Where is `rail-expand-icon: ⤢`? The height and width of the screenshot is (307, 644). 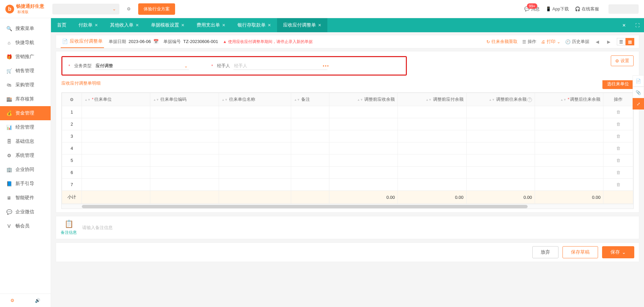
rail-expand-icon: ⤢ is located at coordinates (638, 104).